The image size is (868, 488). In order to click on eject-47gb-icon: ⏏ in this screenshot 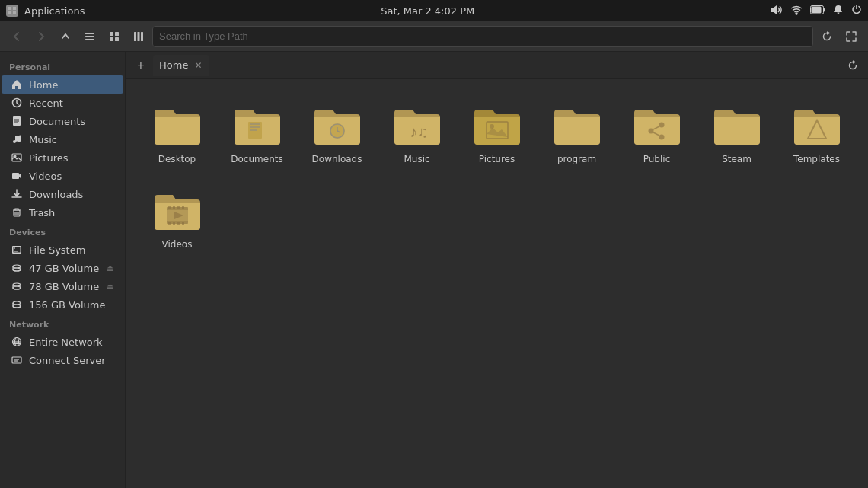, I will do `click(110, 268)`.